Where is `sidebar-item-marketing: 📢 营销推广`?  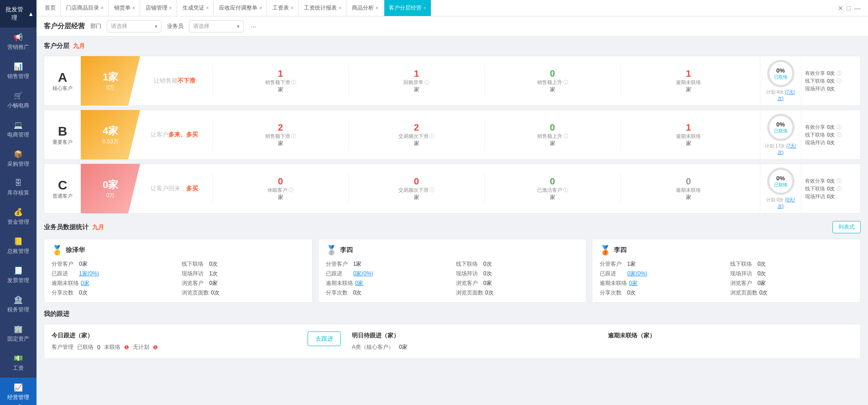 sidebar-item-marketing: 📢 营销推广 is located at coordinates (18, 42).